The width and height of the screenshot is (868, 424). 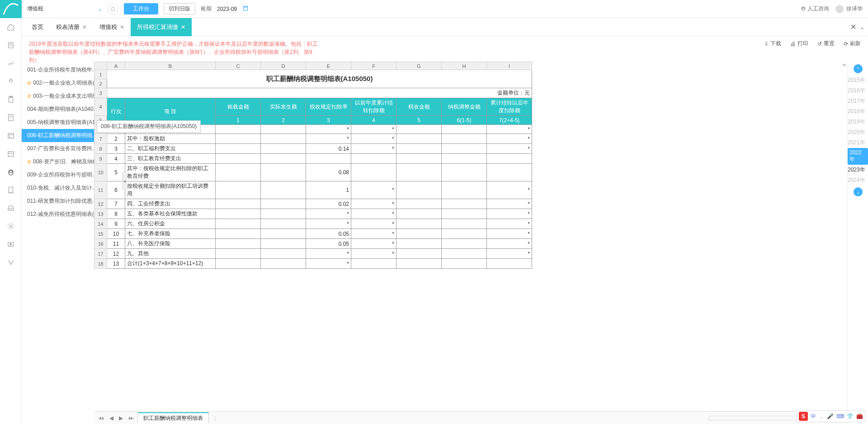 I want to click on data-cell: 3, so click(x=116, y=149).